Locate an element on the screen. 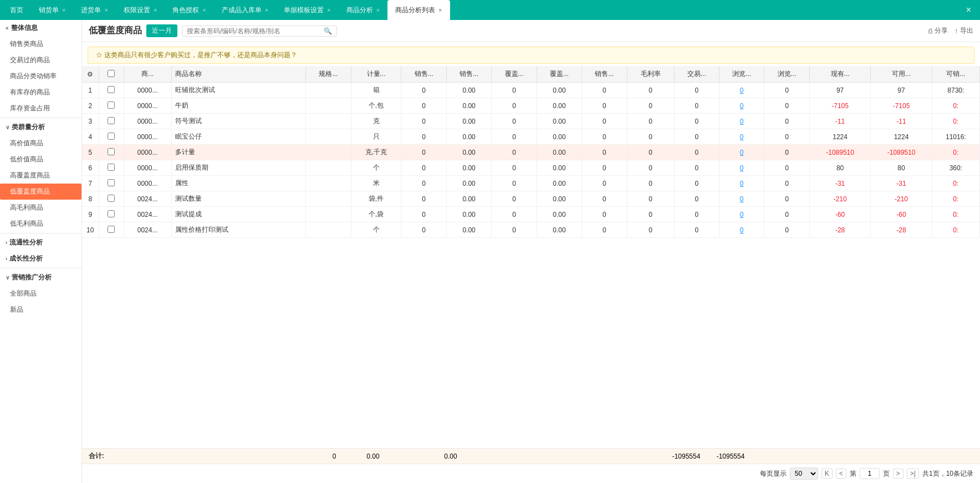 The height and width of the screenshot is (483, 980). sidebar-section-marketing: ∨ 营销推广分析 is located at coordinates (41, 277).